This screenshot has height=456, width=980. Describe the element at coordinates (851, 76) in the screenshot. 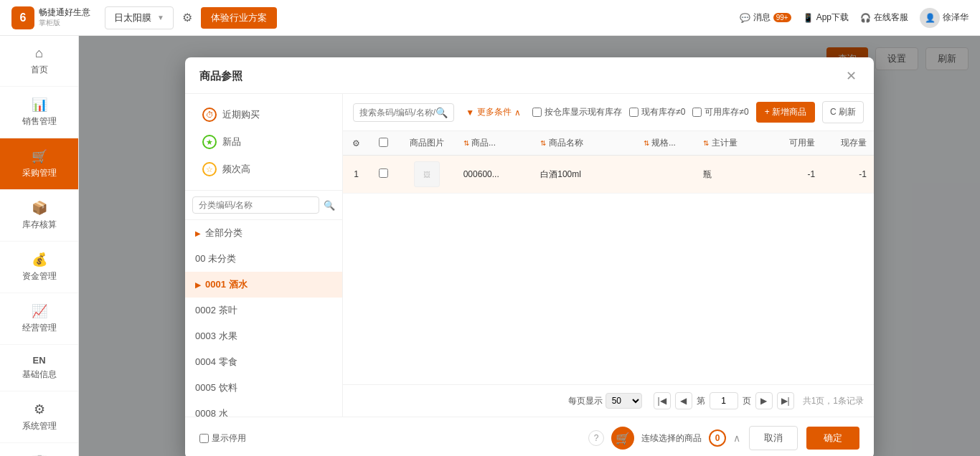

I see `modal-close-button: ✕` at that location.